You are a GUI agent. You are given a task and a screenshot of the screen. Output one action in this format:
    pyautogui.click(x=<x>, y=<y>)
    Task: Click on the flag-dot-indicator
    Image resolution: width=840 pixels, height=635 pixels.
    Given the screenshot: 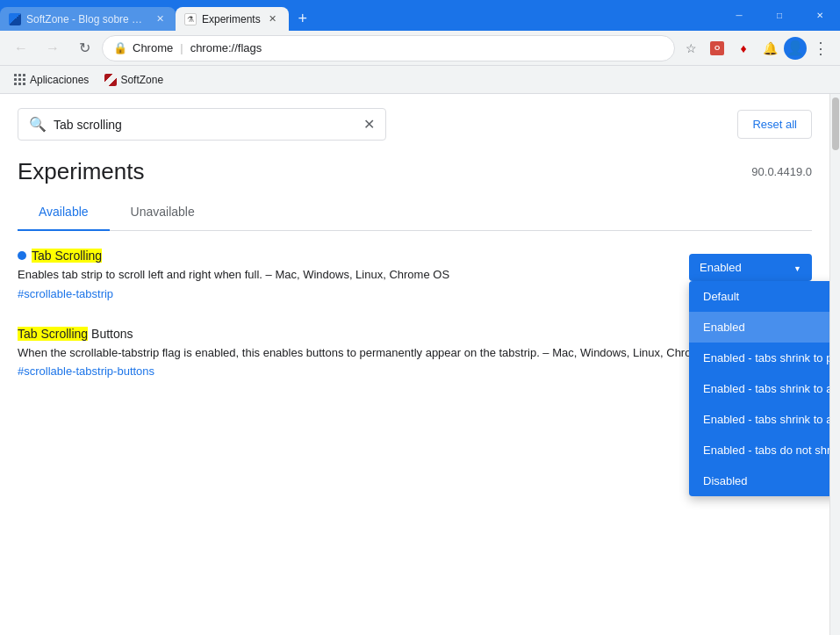 What is the action you would take?
    pyautogui.click(x=22, y=256)
    